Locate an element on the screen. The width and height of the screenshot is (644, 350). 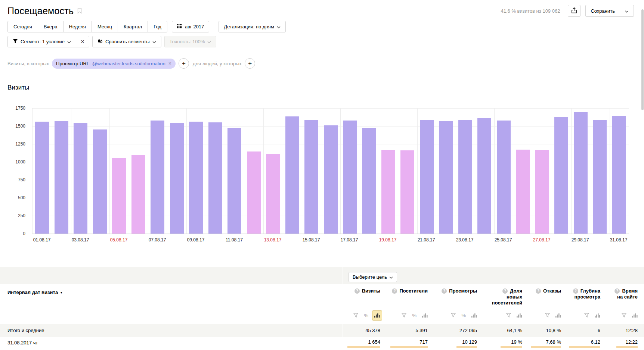
bar-03.08.17 is located at coordinates (81, 178).